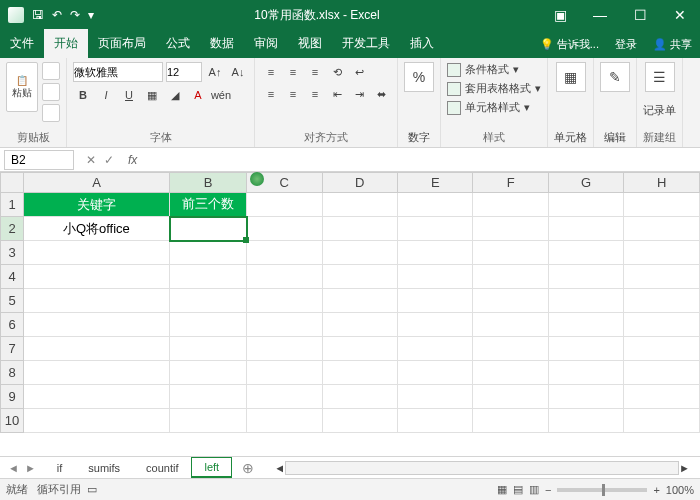 Image resolution: width=700 pixels, height=500 pixels. I want to click on tab-home: 开始, so click(66, 44).